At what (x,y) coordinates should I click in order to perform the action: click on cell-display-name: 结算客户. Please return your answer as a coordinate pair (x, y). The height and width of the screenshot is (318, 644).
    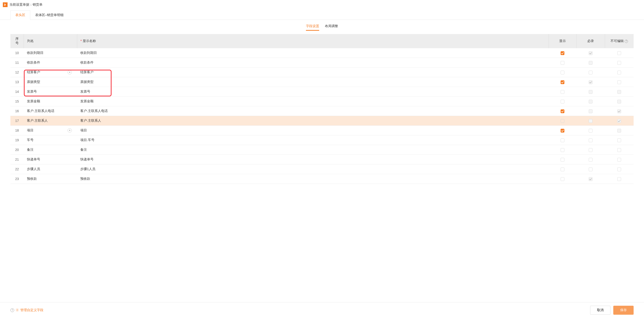
    Looking at the image, I should click on (313, 72).